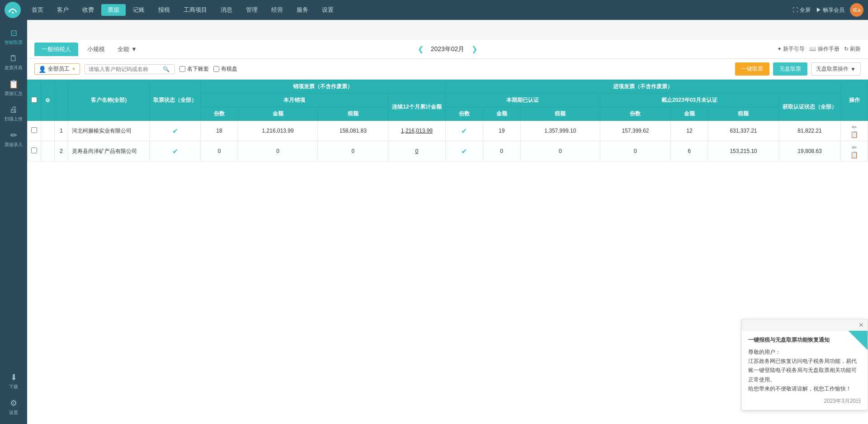 This screenshot has width=868, height=424. What do you see at coordinates (225, 69) in the screenshot?
I see `checkbox-has-tax-disk: 有税盘` at bounding box center [225, 69].